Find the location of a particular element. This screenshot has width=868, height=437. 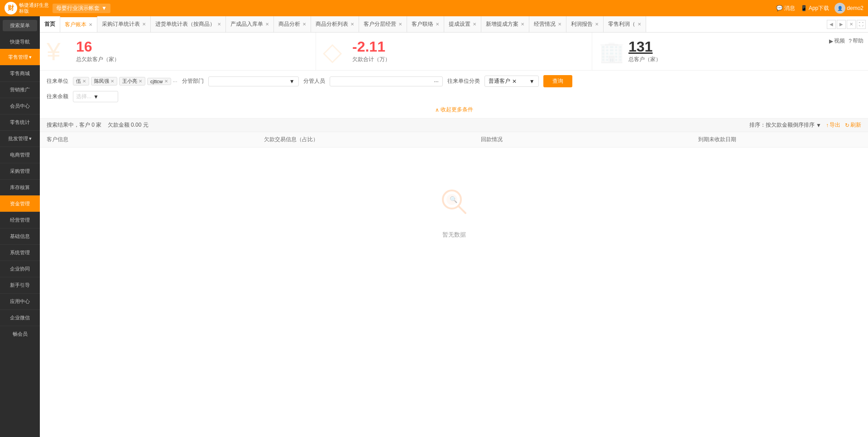

stats-area: ¥ 16 总欠款客户（家） ◇ -2.11 欠款合计（万） is located at coordinates (454, 52).